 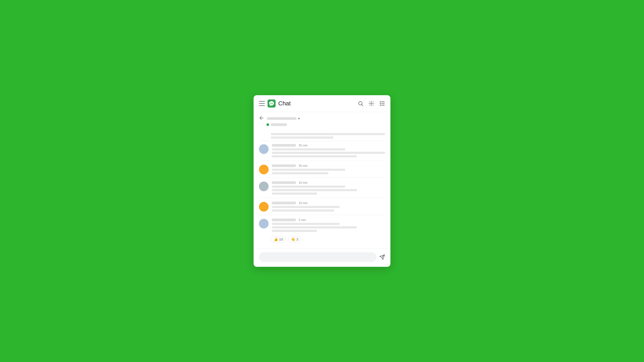 What do you see at coordinates (361, 104) in the screenshot?
I see `search-button` at bounding box center [361, 104].